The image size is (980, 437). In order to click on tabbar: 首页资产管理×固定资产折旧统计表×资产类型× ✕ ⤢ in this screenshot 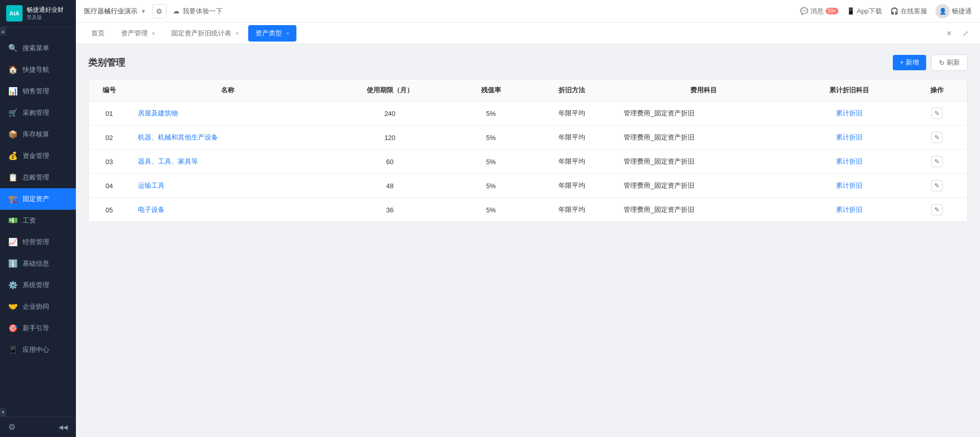, I will do `click(528, 33)`.